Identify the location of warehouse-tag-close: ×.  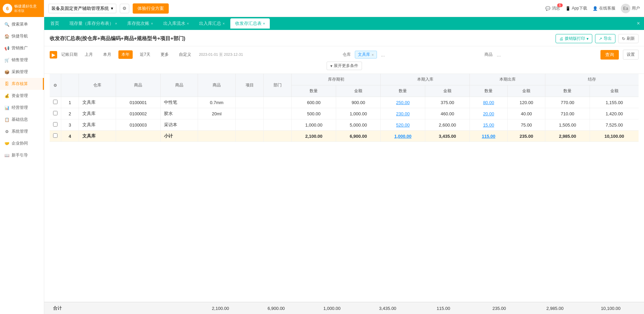
(373, 55).